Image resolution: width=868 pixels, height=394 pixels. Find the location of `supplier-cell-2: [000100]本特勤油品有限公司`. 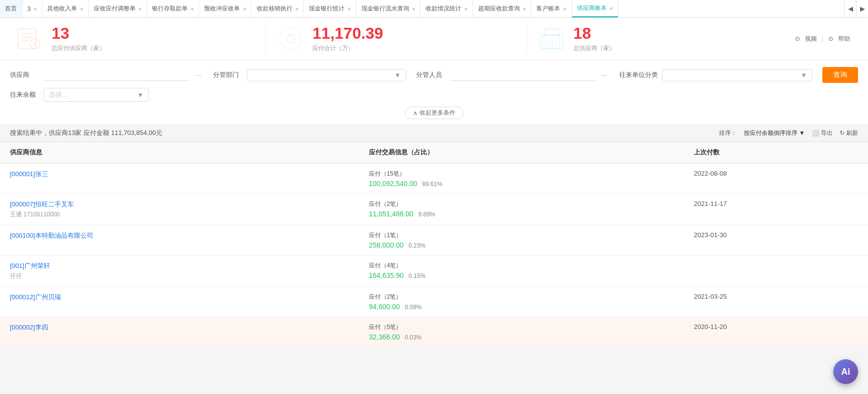

supplier-cell-2: [000100]本特勤油品有限公司 is located at coordinates (180, 240).